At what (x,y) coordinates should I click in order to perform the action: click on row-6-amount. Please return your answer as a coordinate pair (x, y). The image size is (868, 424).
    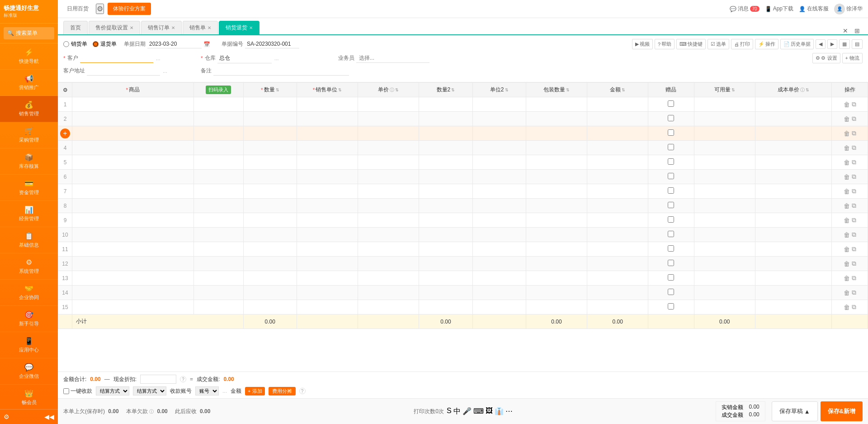
    Looking at the image, I should click on (618, 177).